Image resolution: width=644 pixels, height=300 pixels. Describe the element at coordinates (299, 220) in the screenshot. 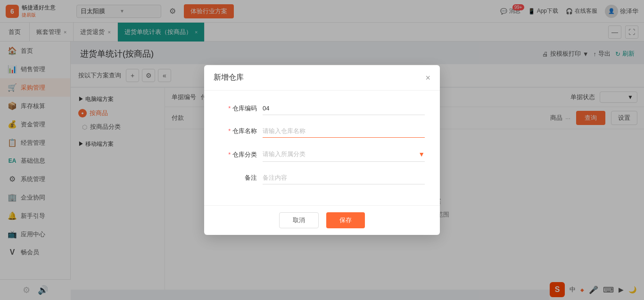

I see `cancel-button: 取消` at that location.